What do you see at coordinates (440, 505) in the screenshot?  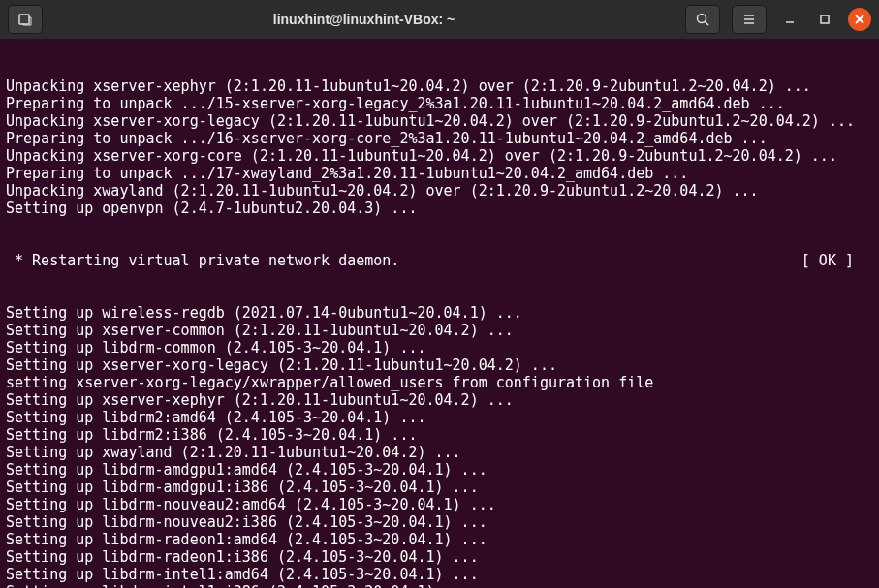 I see `terminal-line: Setting up libdrm-nouveau2:amd64 (2.4.10…` at bounding box center [440, 505].